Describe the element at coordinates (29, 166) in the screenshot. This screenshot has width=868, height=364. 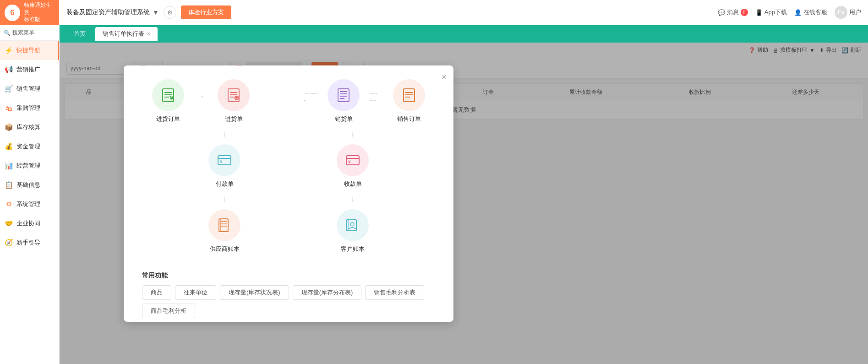
I see `sidebar-item-operation: 📊 经营管理` at that location.